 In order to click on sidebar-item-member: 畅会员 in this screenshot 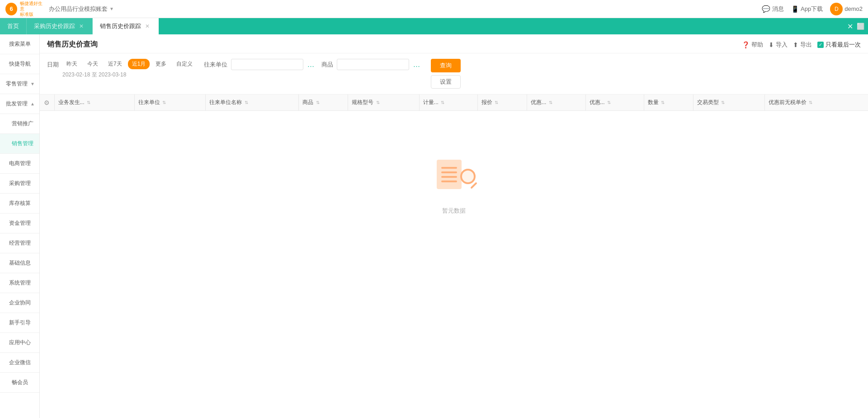, I will do `click(20, 383)`.